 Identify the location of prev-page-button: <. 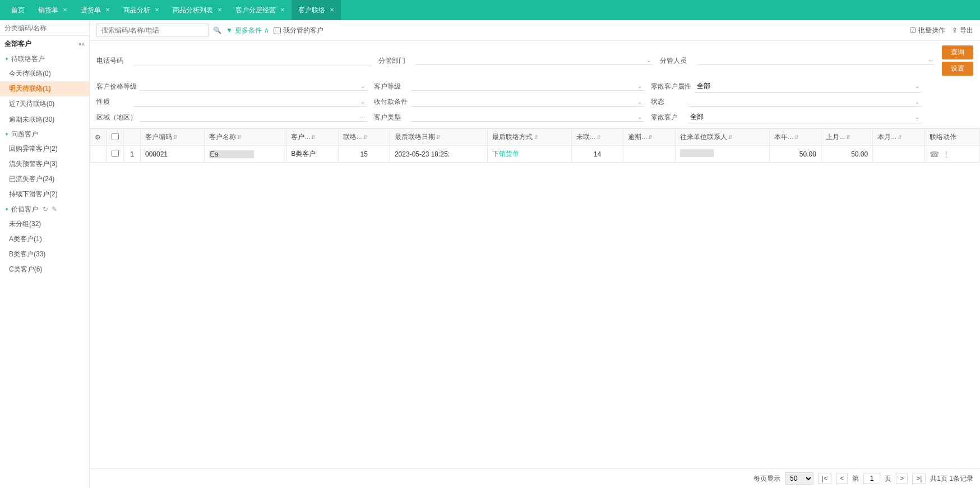
(842, 478).